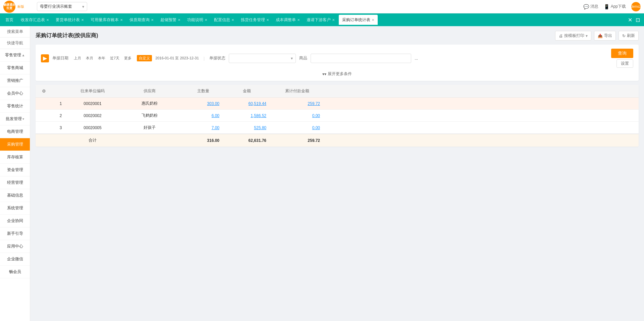 The image size is (644, 321). What do you see at coordinates (15, 234) in the screenshot?
I see `sidebar-item-newuser: 新手引导` at bounding box center [15, 234].